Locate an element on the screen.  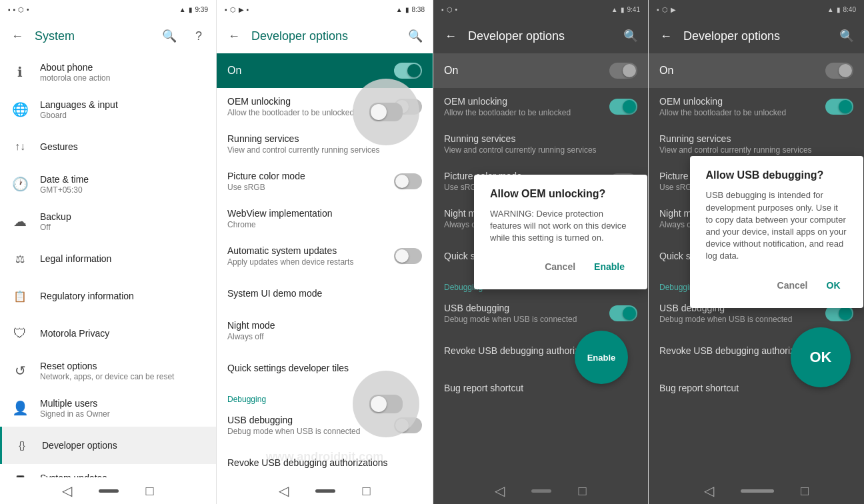
regulatory-text: Regulatory information is located at coordinates (123, 296).